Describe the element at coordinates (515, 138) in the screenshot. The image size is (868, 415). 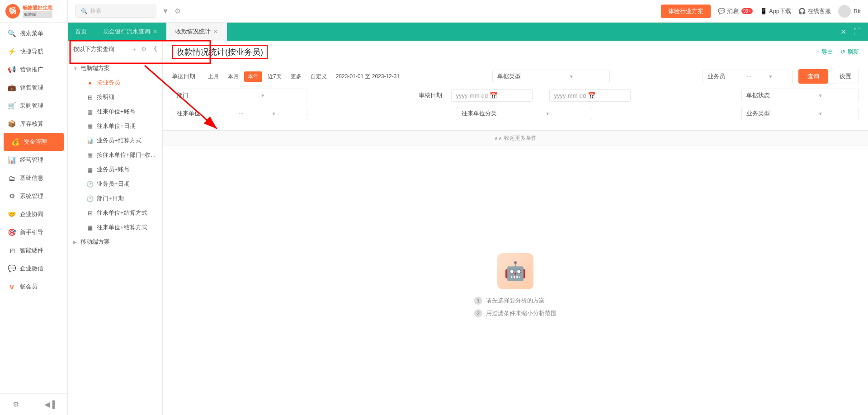
I see `collapse-bar: ∧∧ 收起更多条件` at that location.